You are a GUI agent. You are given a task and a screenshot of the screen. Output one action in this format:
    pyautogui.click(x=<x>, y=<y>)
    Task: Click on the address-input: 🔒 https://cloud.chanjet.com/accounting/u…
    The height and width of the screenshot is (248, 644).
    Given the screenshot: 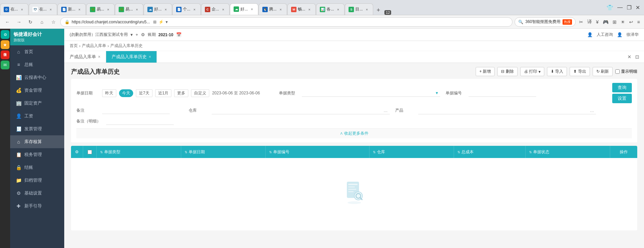 What is the action you would take?
    pyautogui.click(x=286, y=22)
    